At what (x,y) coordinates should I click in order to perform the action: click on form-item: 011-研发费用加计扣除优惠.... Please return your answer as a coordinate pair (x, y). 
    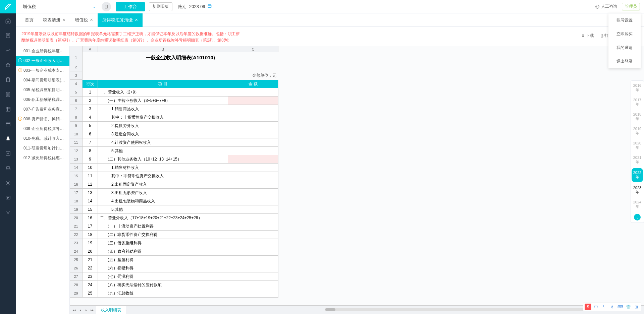
    Looking at the image, I should click on (43, 148).